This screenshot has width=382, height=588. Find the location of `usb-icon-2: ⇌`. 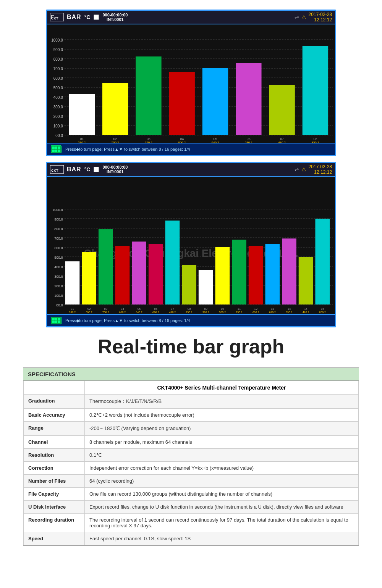

usb-icon-2: ⇌ is located at coordinates (297, 169).